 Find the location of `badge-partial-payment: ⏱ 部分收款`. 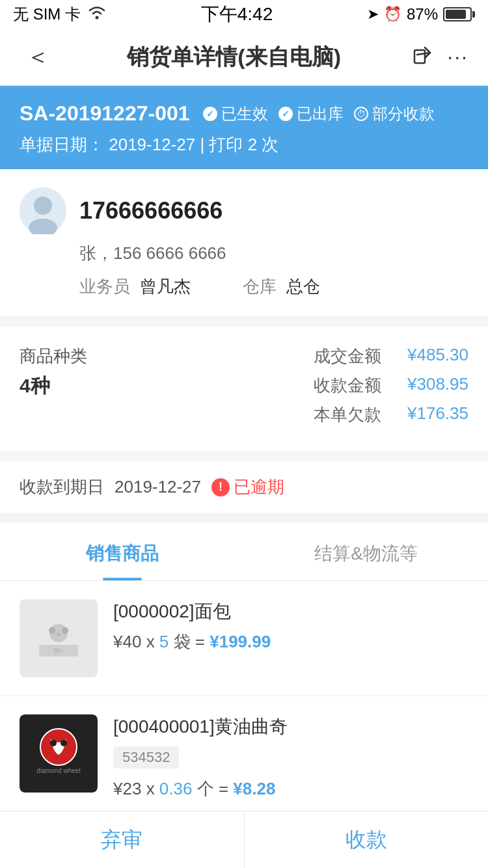

badge-partial-payment: ⏱ 部分收款 is located at coordinates (394, 114).